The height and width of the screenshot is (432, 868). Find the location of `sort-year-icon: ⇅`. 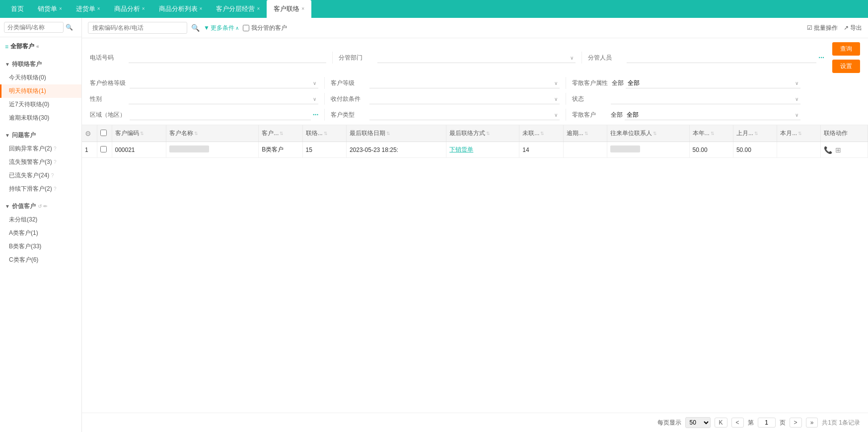

sort-year-icon: ⇅ is located at coordinates (713, 134).